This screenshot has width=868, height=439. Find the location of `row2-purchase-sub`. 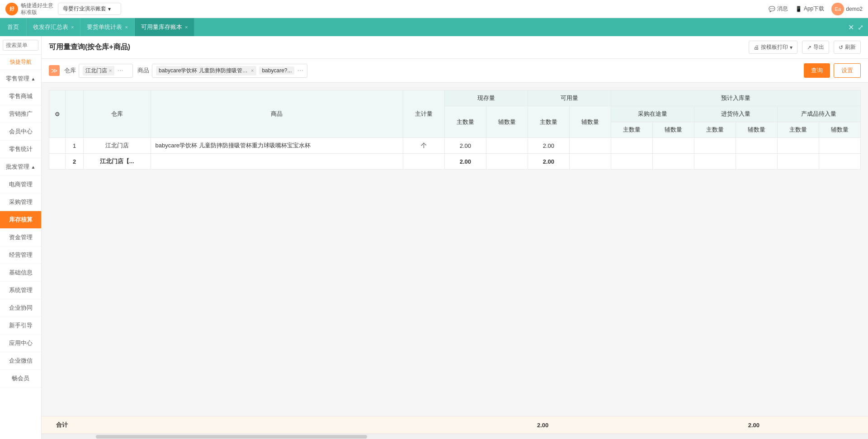

row2-purchase-sub is located at coordinates (673, 162).